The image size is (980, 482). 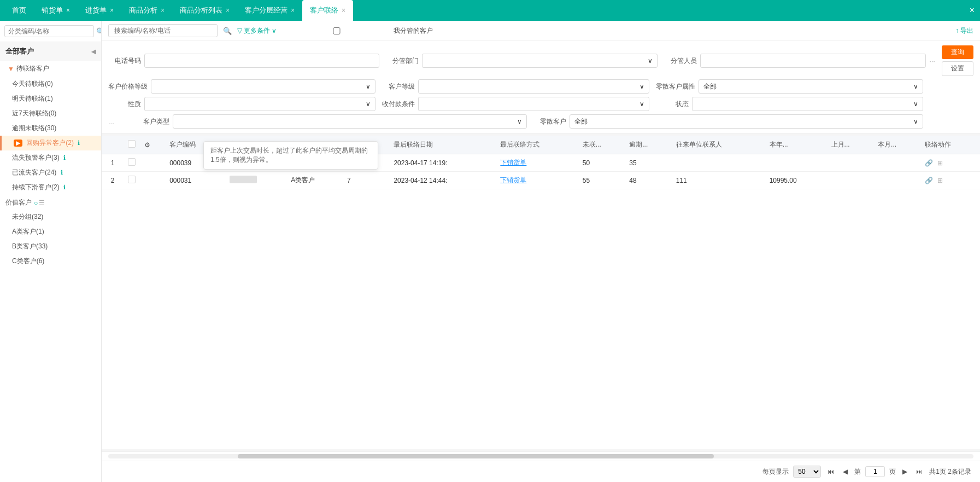 I want to click on sidebar-item-tomorrow-pending: 明天待联络(1), so click(x=50, y=98).